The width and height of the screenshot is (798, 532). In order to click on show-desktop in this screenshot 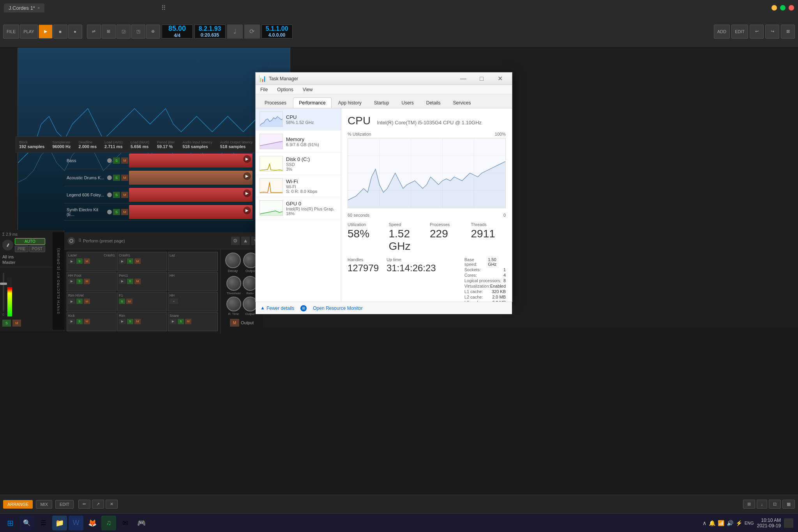, I will do `click(789, 523)`.